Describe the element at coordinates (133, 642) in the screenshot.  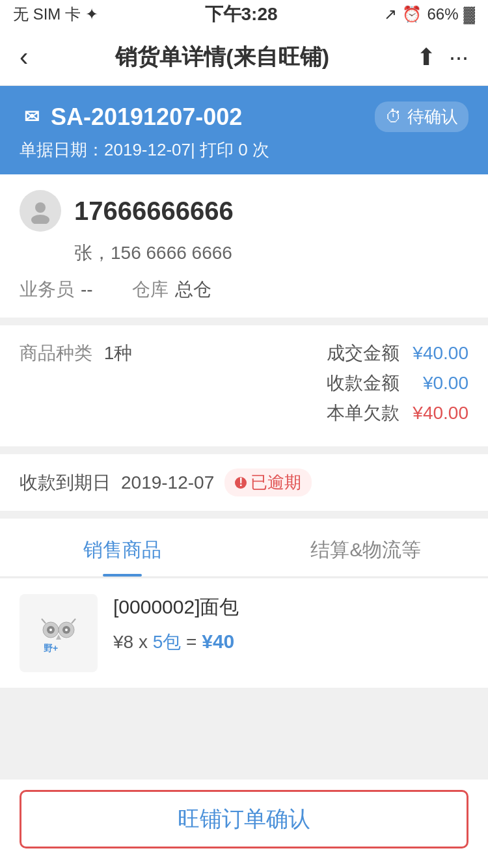
I see `price-text: ¥8 x` at that location.